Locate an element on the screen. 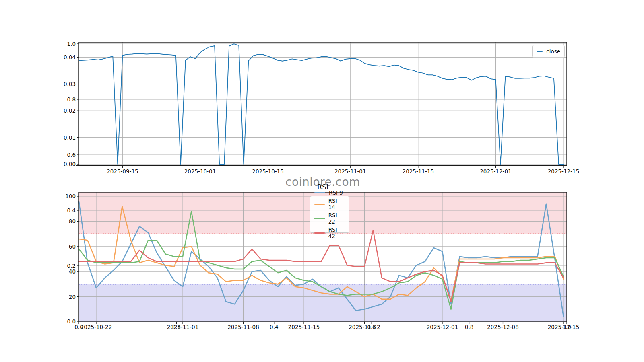 This screenshot has width=644, height=362. close-line-sample is located at coordinates (539, 51).